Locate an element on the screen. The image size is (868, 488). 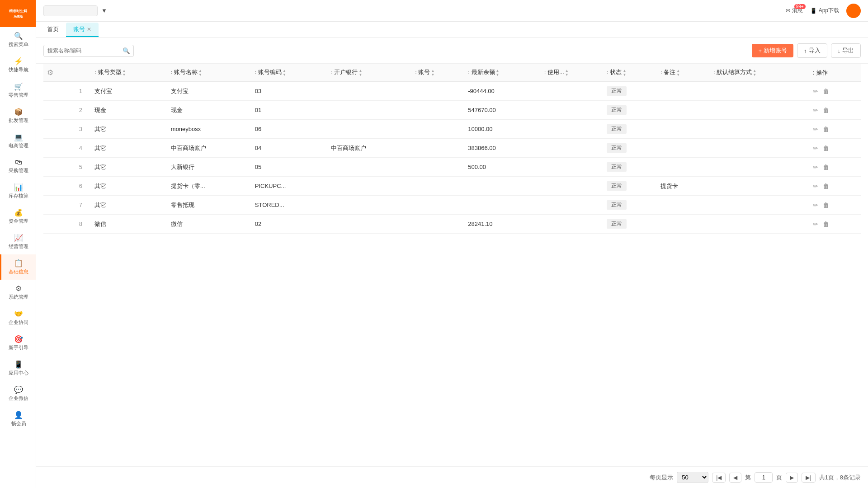
nav-icon-2: 🛒 is located at coordinates (19, 87).